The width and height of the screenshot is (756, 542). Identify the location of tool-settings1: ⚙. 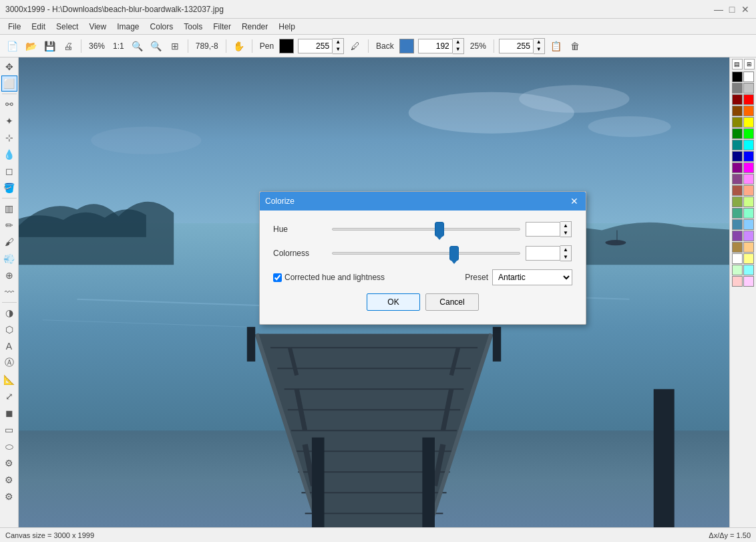
(9, 463).